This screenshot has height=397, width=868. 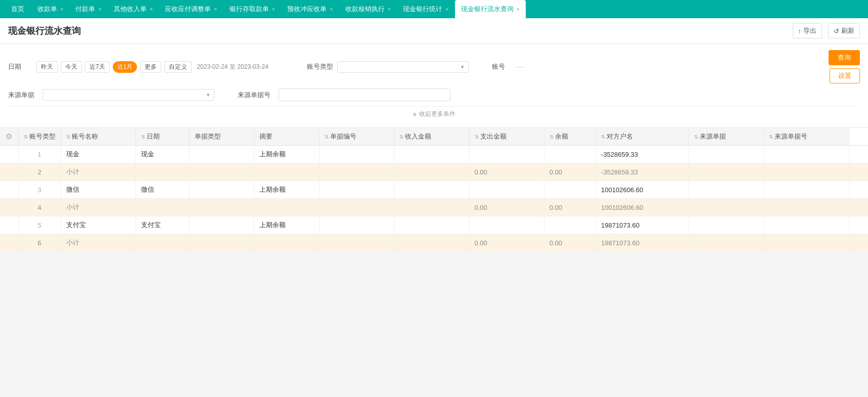 I want to click on account-type-chevron-icon: ▾, so click(x=463, y=67).